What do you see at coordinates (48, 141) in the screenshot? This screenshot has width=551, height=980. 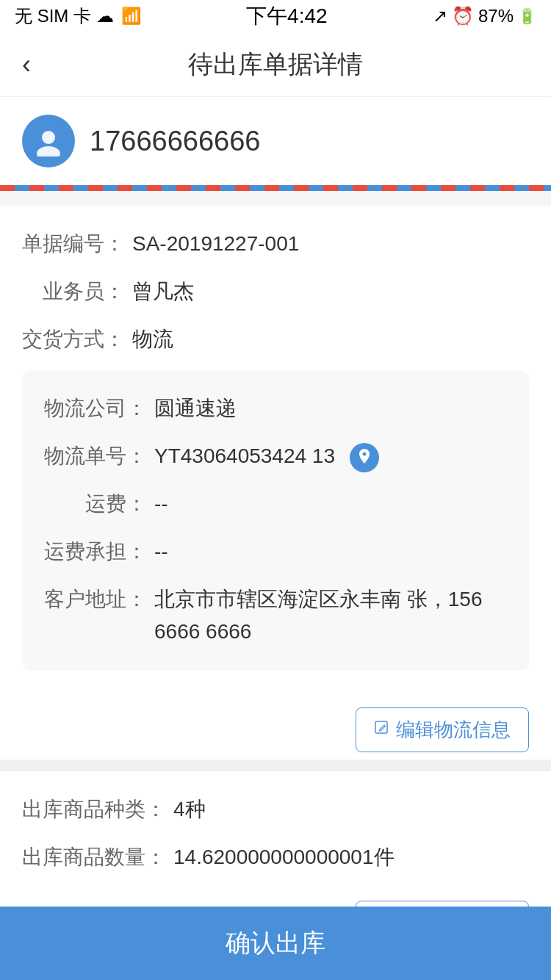 I see `avatar` at bounding box center [48, 141].